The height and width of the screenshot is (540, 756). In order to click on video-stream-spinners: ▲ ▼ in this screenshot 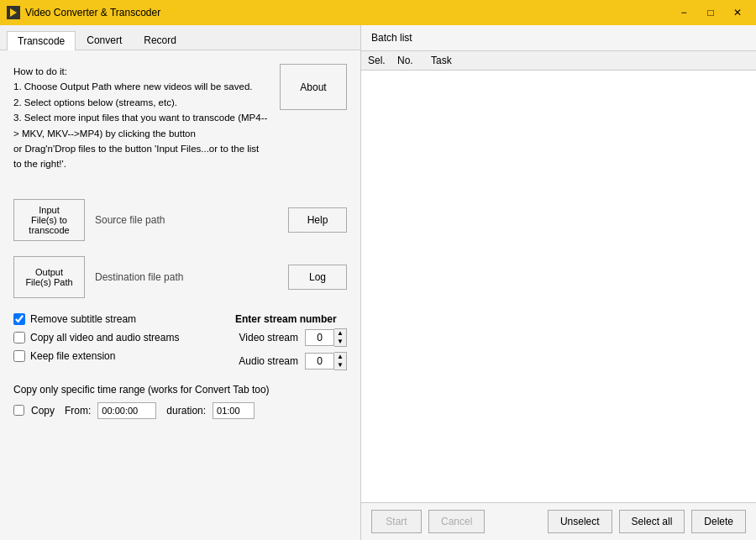, I will do `click(341, 338)`.